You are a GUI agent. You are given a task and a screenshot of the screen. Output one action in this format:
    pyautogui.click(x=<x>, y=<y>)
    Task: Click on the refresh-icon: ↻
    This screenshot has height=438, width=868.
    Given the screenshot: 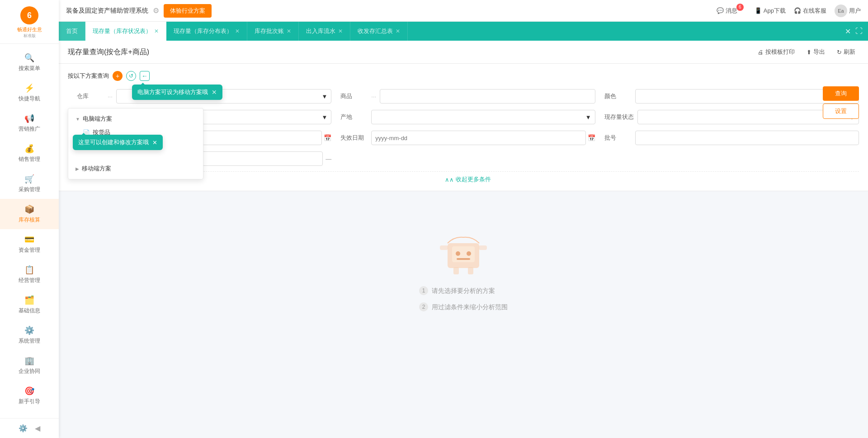 What is the action you would take?
    pyautogui.click(x=839, y=52)
    